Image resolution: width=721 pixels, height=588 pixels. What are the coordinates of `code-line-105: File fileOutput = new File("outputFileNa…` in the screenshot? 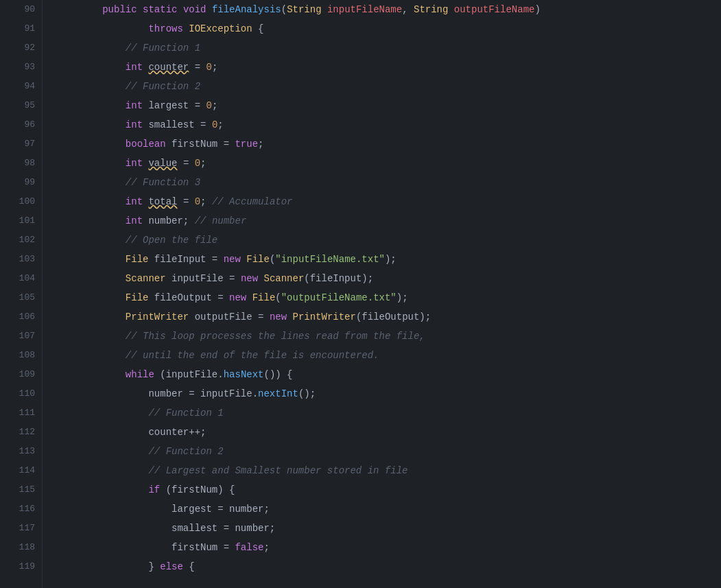 It's located at (388, 298).